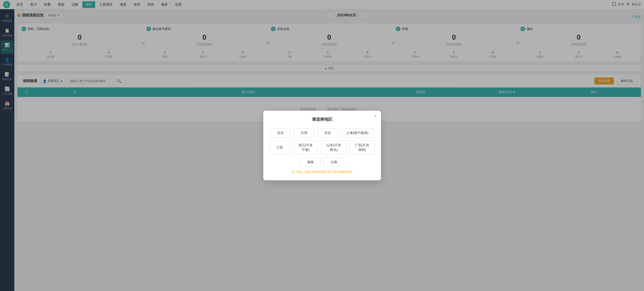  Describe the element at coordinates (310, 162) in the screenshot. I see `region-hainan: 海南` at that location.